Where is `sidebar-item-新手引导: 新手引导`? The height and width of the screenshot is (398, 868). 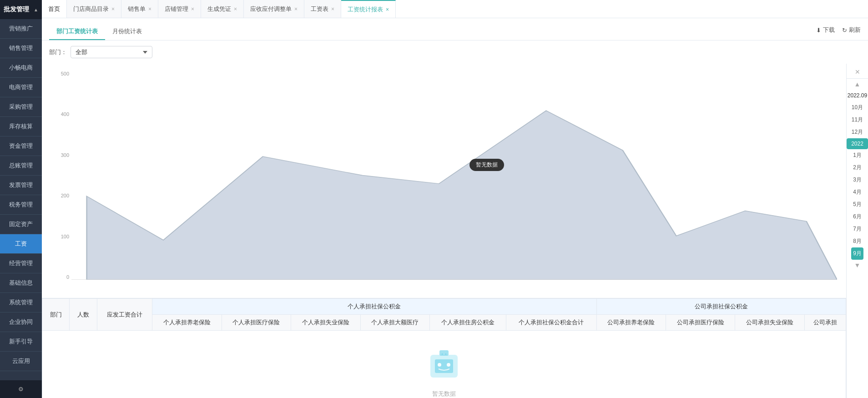 sidebar-item-新手引导: 新手引导 is located at coordinates (21, 342).